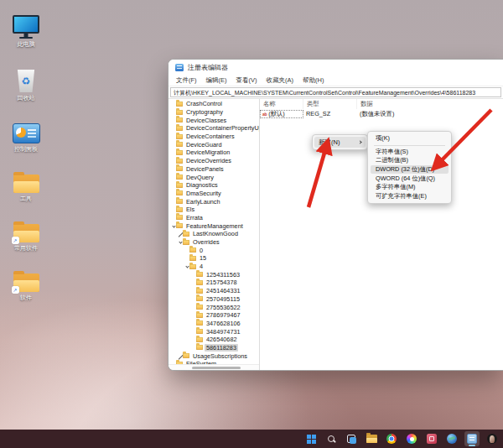  I want to click on tree-item-DmaSecurity: DmaSecurity, so click(214, 194).